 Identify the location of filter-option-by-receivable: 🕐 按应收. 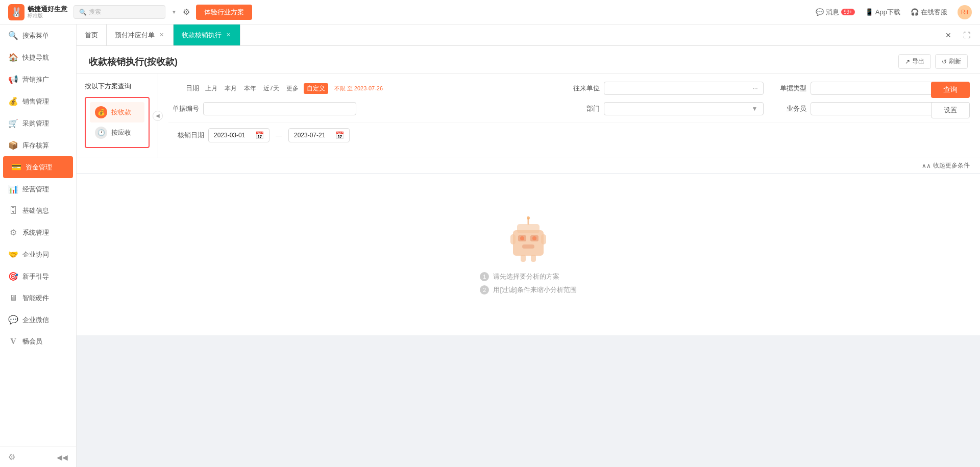
(117, 133).